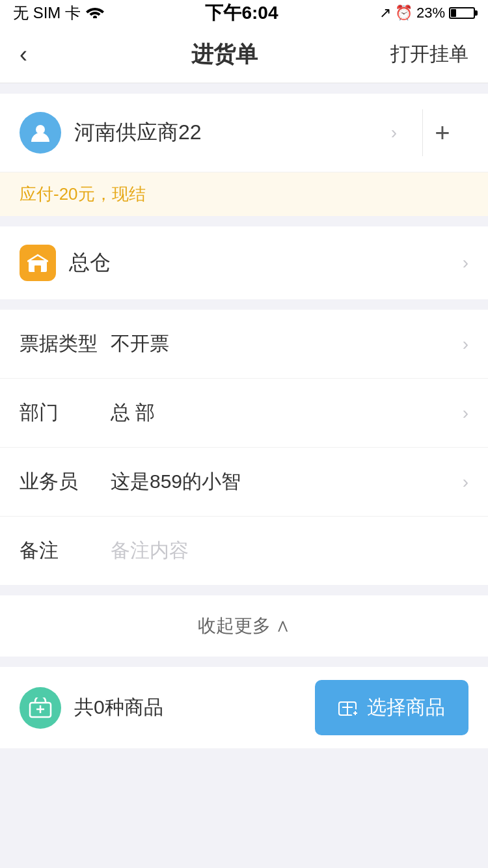 The image size is (488, 868). What do you see at coordinates (59, 13) in the screenshot?
I see `status-left: 无 SIM 卡` at bounding box center [59, 13].